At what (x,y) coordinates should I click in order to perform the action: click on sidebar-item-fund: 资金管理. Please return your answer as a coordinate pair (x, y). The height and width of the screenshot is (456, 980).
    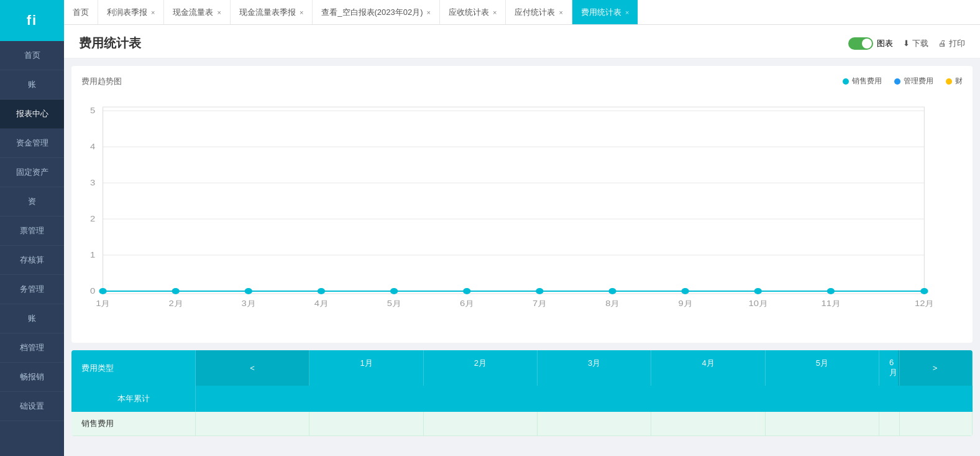
    Looking at the image, I should click on (32, 143).